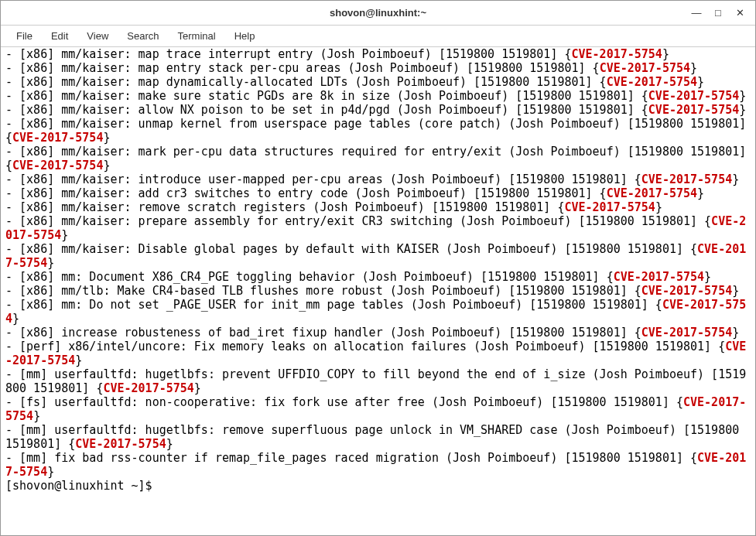  I want to click on output-line: - [x86] mm/tlb: Make CR4-based TLB flush…, so click(372, 291).